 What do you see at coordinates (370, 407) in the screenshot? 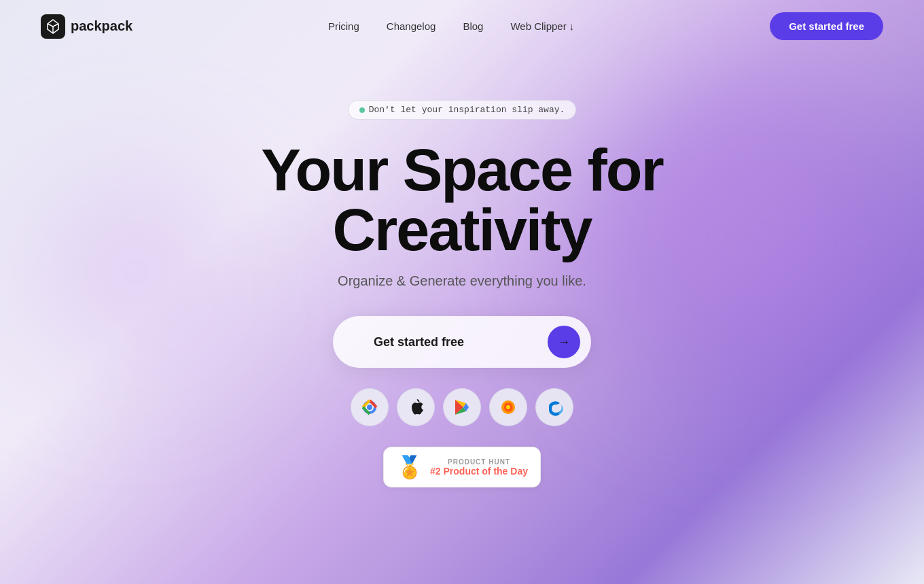
I see `chrome-icon` at bounding box center [370, 407].